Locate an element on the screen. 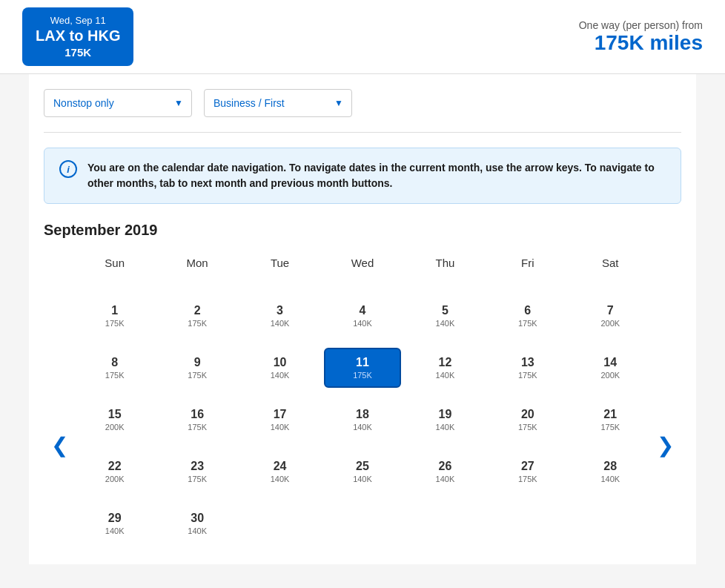  calendar-week-row: 8175K9175K10140K11175K12140K13175K14200K is located at coordinates (362, 368).